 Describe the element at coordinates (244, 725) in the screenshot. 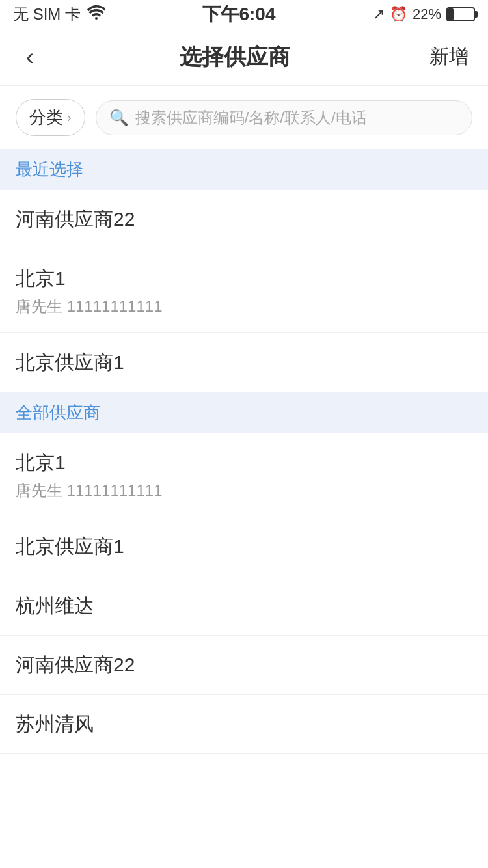

I see `list-item: 苏州清风` at that location.